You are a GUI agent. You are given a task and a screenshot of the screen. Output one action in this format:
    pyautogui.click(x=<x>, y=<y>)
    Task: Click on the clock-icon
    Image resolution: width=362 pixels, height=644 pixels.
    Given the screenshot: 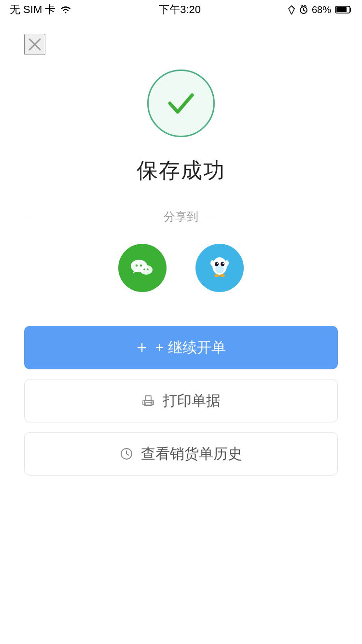 What is the action you would take?
    pyautogui.click(x=126, y=454)
    